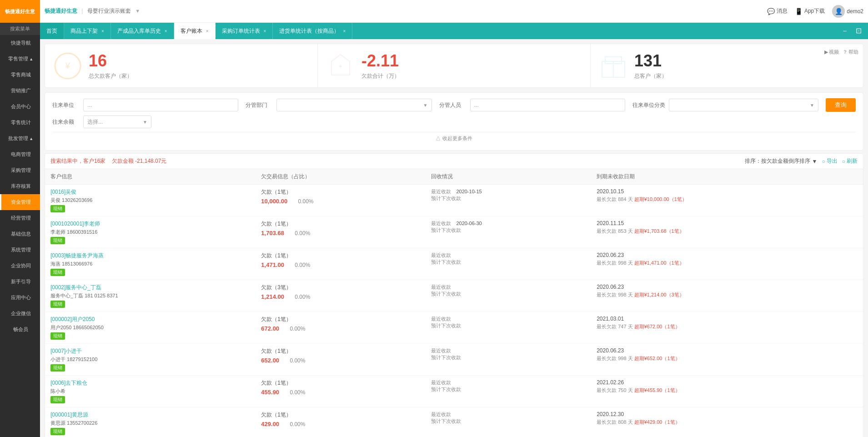 The image size is (868, 437). I want to click on sort-select: 排序：按欠款金额倒序排序 ▼, so click(781, 161).